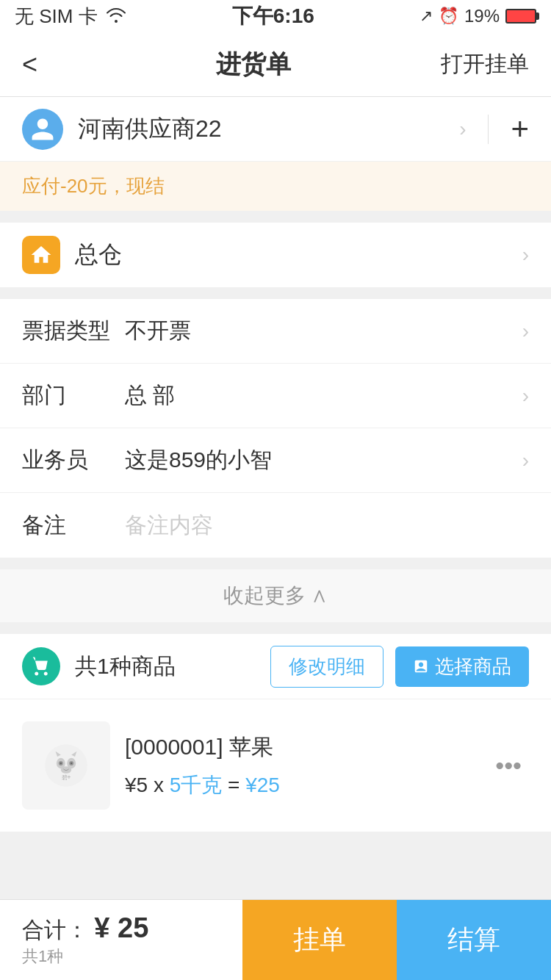 Image resolution: width=551 pixels, height=980 pixels. What do you see at coordinates (132, 929) in the screenshot?
I see `footer-total-row: 合计： ¥ 25` at bounding box center [132, 929].